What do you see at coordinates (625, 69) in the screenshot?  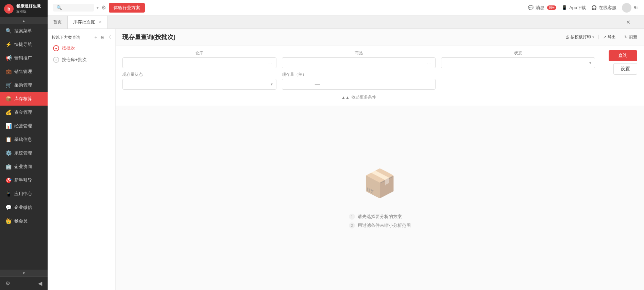 I see `settings-button: 设置` at bounding box center [625, 69].